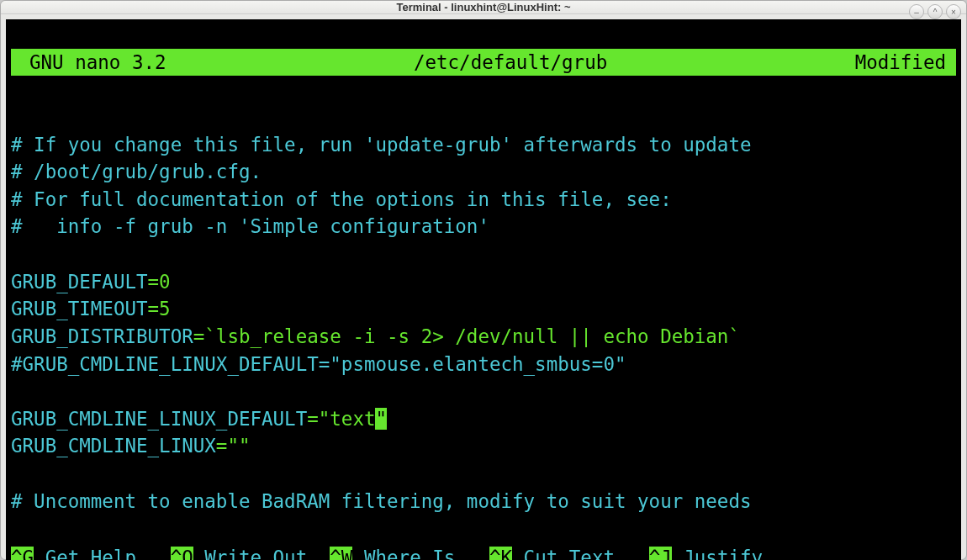 The image size is (967, 560). What do you see at coordinates (723, 553) in the screenshot?
I see `shortcut-label: Justify` at bounding box center [723, 553].